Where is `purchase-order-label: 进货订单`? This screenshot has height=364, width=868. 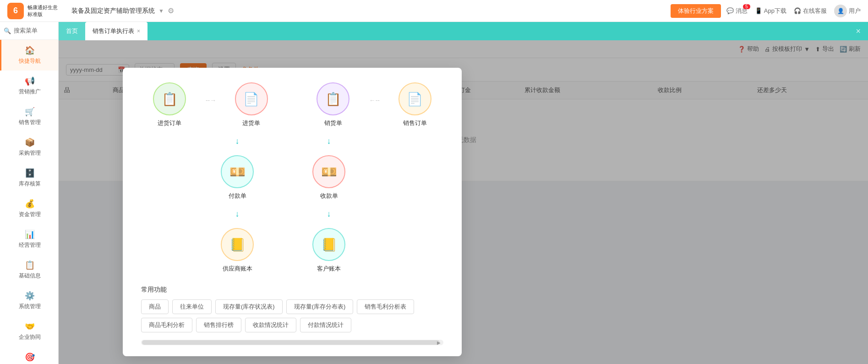 purchase-order-label: 进货订单 is located at coordinates (169, 123).